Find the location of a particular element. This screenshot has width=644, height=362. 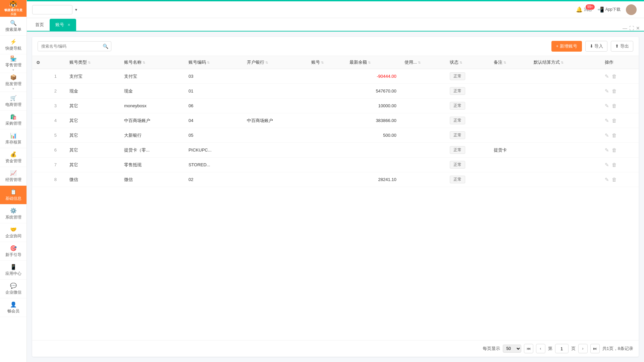

sidebar-item-system-mgmt: ⚙️ 系统管理 is located at coordinates (13, 214).